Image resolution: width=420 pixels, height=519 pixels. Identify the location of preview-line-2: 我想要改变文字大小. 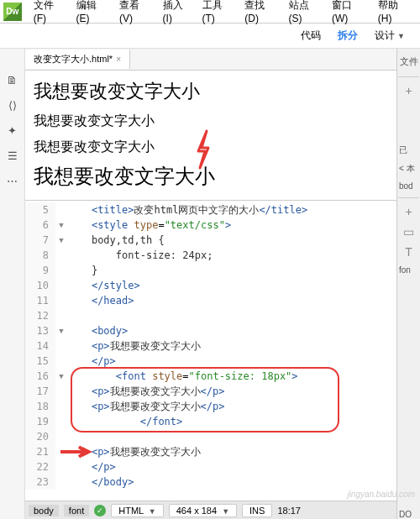
(211, 121).